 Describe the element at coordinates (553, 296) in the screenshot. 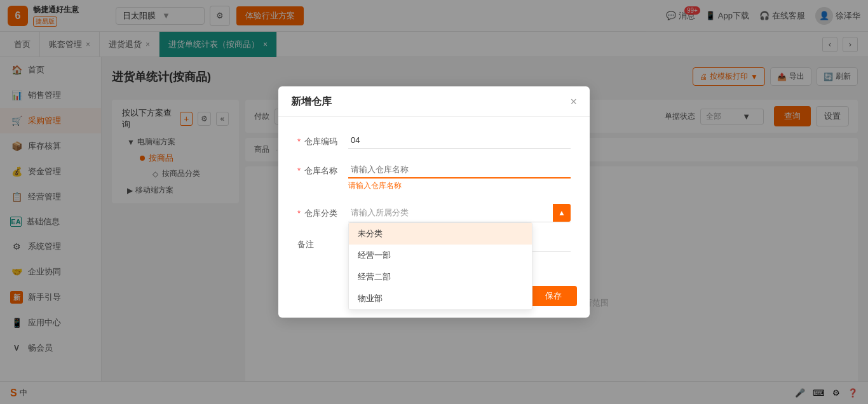

I see `save-button: 保存` at that location.